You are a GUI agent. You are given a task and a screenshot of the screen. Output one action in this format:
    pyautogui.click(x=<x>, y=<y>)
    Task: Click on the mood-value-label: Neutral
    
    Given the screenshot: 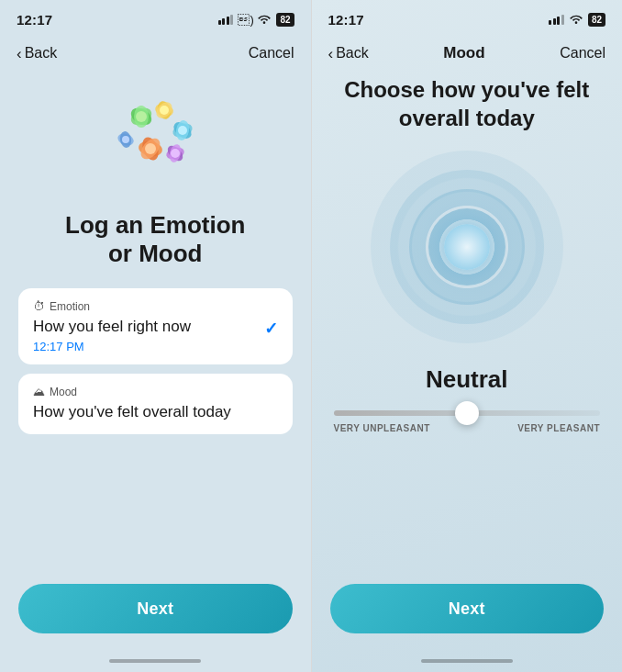 What is the action you would take?
    pyautogui.click(x=467, y=380)
    